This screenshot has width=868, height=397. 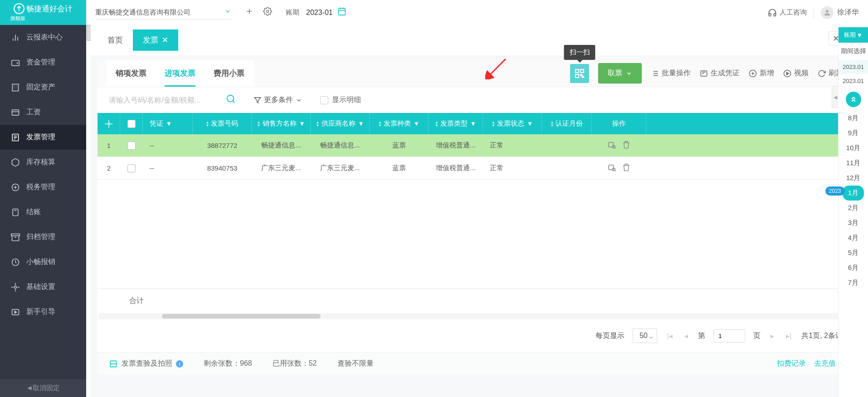 I want to click on sidebar-item-label: 发票管理, so click(x=41, y=137).